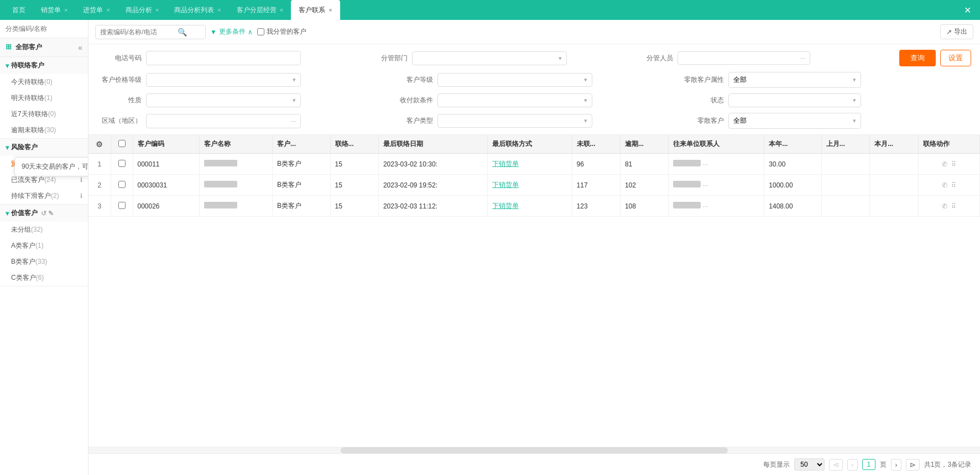  I want to click on dept-select: ▾, so click(489, 59).